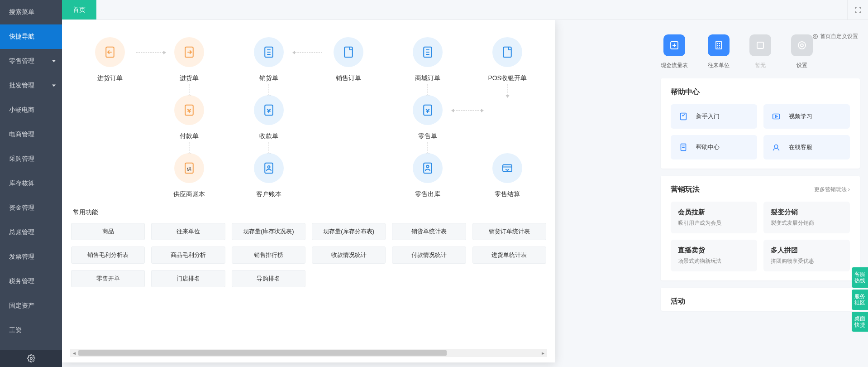  What do you see at coordinates (429, 255) in the screenshot?
I see `common-button-10: 付款情况统计` at bounding box center [429, 255].